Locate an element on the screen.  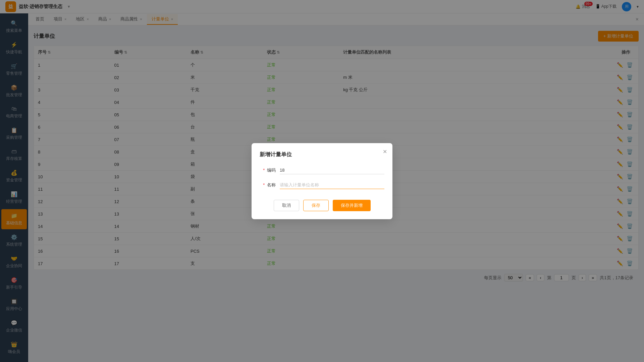
name-input is located at coordinates (332, 185).